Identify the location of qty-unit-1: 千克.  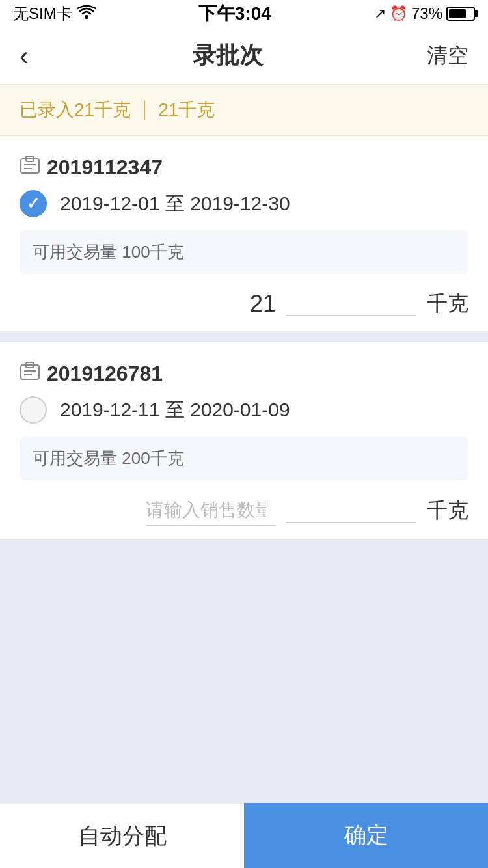
(448, 304).